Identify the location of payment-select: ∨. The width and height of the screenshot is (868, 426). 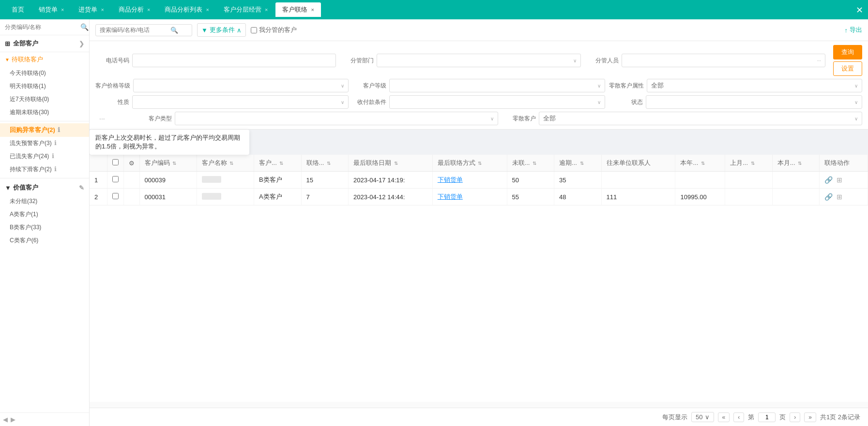
(498, 102).